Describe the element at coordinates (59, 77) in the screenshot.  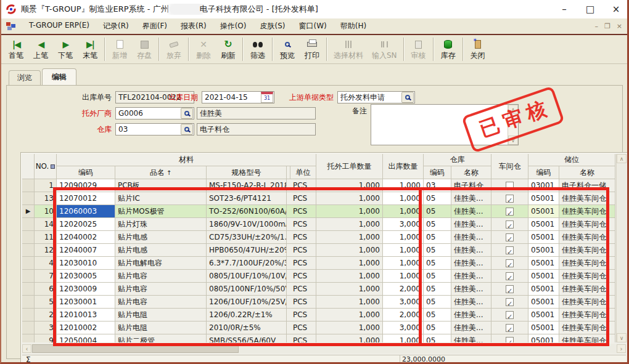
I see `tab-编辑: 编辑` at that location.